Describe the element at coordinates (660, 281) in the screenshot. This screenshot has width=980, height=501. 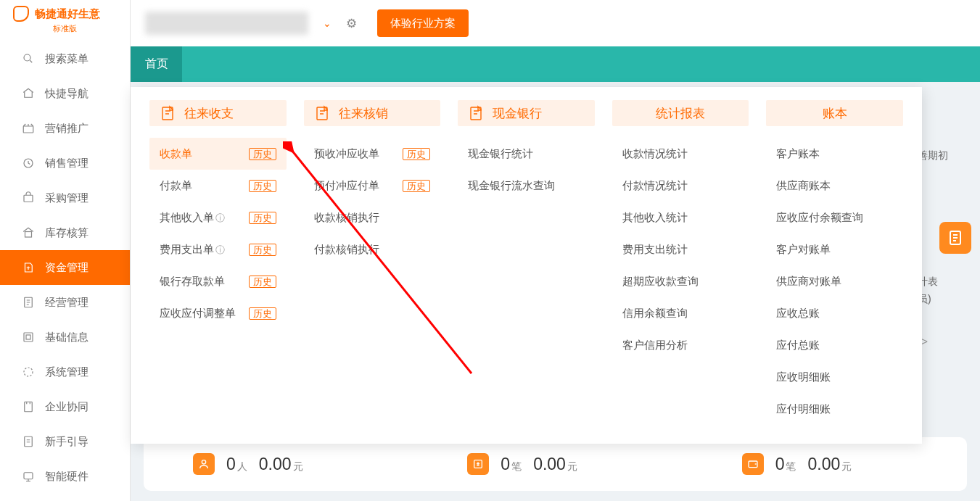
I see `mega-item-label: 超期应收款查询` at that location.